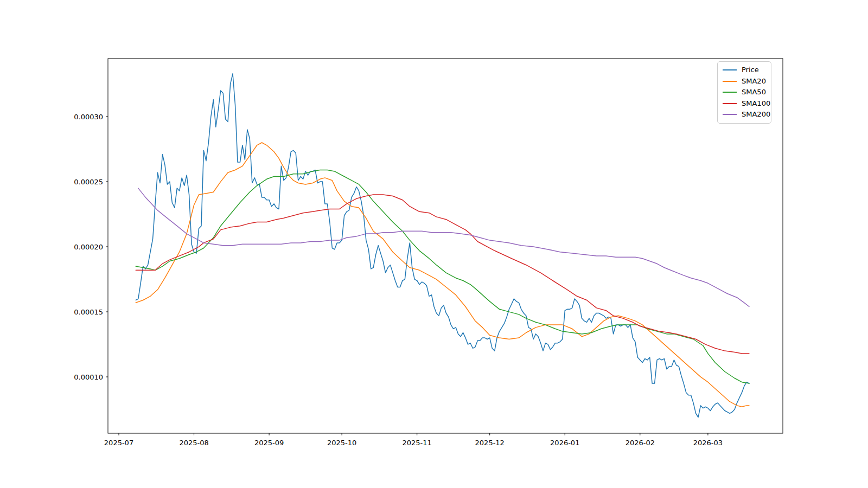  Describe the element at coordinates (119, 442) in the screenshot. I see `x-tick-label: 2025-07` at that location.